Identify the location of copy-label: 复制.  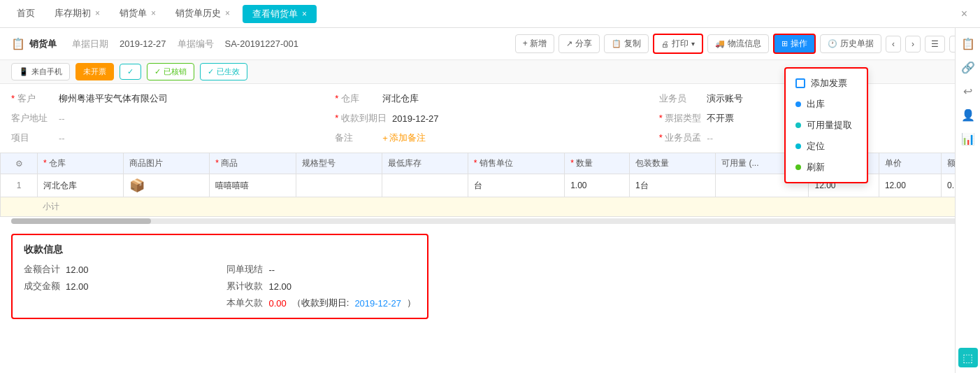
(633, 43).